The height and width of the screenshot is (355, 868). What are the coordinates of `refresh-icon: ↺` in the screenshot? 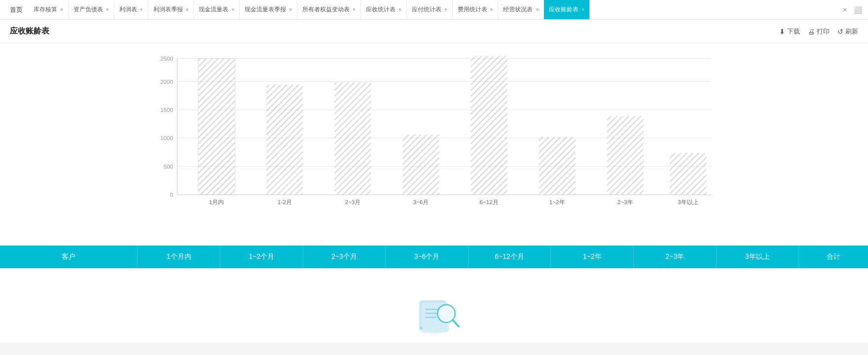 It's located at (840, 32).